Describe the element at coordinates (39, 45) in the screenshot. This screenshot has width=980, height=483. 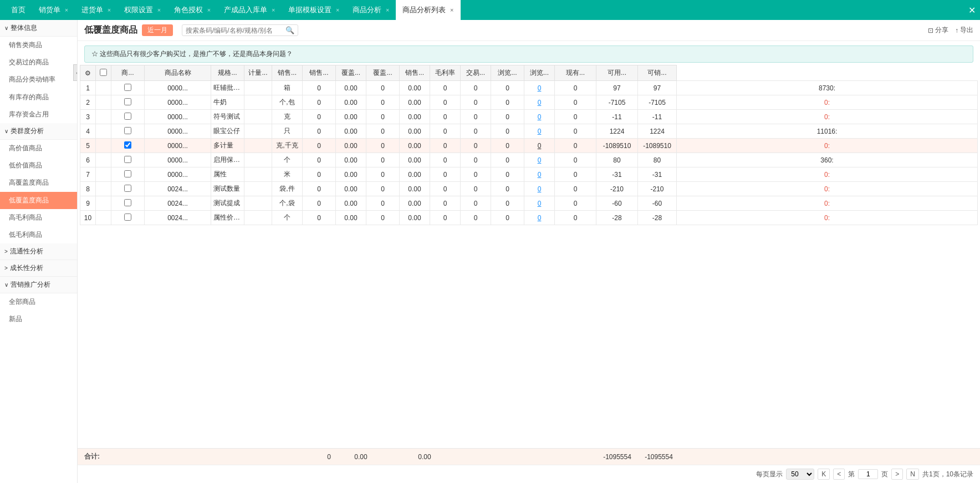
I see `sidebar-item-sales-goods: 销售类商品` at that location.